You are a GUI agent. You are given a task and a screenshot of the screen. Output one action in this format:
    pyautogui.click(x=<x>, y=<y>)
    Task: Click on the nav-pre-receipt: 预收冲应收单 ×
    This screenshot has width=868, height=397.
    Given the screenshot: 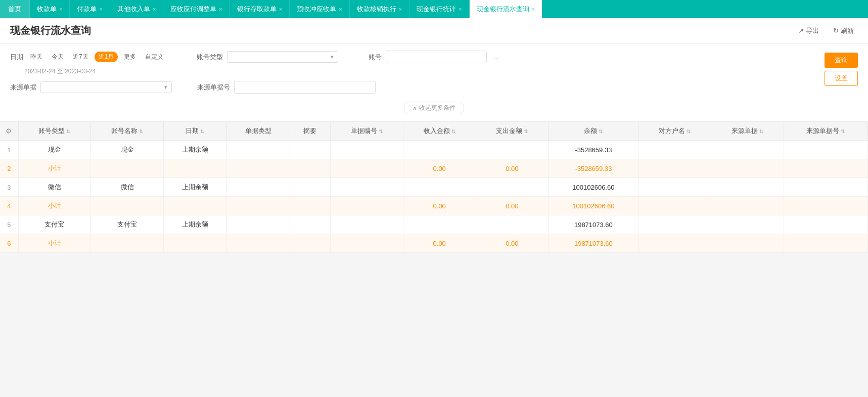 What is the action you would take?
    pyautogui.click(x=319, y=9)
    